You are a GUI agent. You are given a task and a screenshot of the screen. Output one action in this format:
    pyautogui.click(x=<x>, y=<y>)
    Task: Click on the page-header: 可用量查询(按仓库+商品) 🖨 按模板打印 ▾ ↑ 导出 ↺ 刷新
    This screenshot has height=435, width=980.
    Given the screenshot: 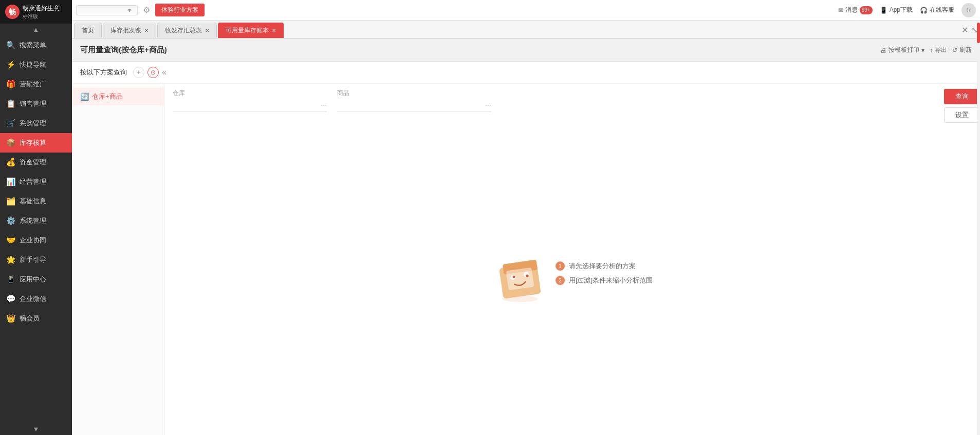 What is the action you would take?
    pyautogui.click(x=526, y=50)
    